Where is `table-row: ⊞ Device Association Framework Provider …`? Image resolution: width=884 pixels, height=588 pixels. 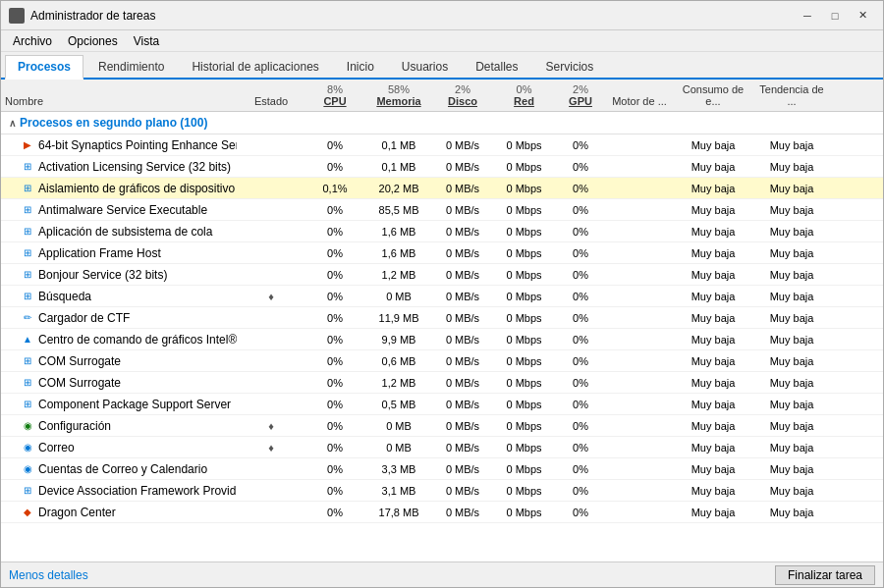 table-row: ⊞ Device Association Framework Provider … is located at coordinates (442, 491).